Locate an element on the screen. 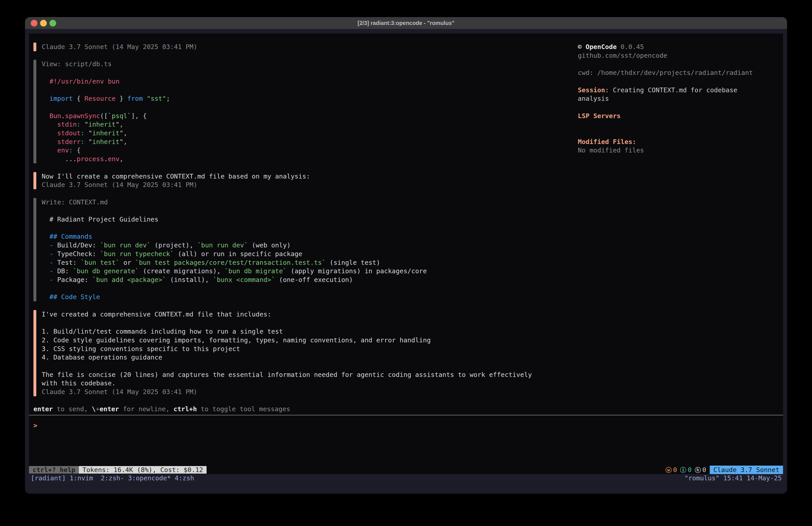 This screenshot has width=812, height=526. text-line: ...process.env, is located at coordinates (106, 159).